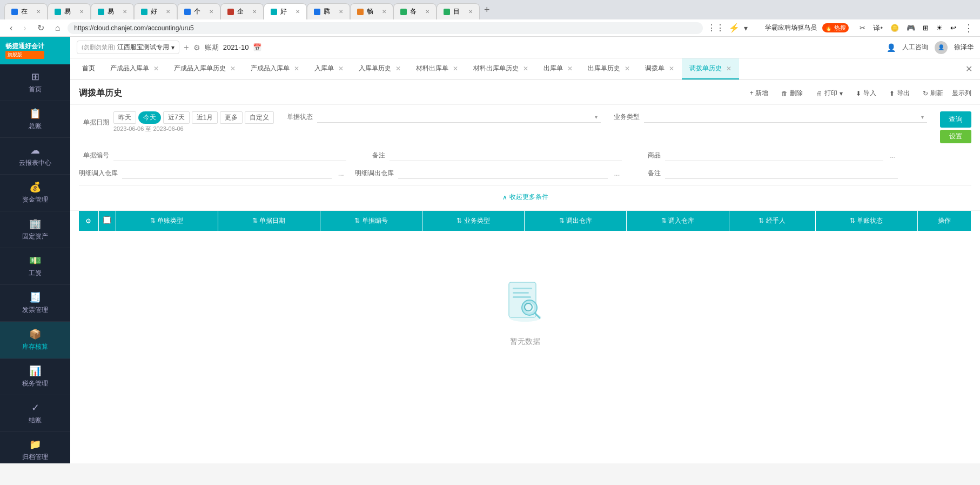  I want to click on nav-tab-11: 调拨单历史✕, so click(710, 69).